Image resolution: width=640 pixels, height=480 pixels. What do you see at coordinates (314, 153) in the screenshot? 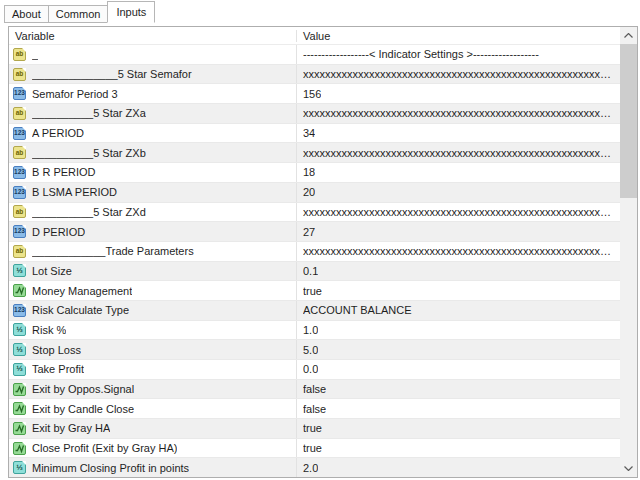
I see `table-row: ab__________5 Star ZXbxxxxxxxxxxxxxxxxxx…` at bounding box center [314, 153].